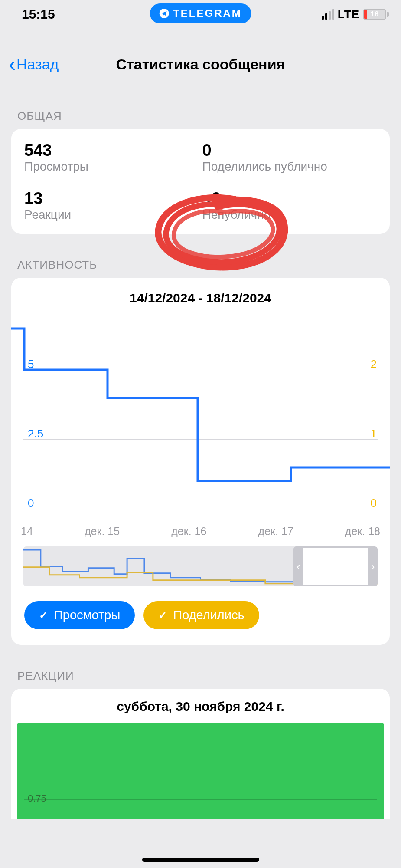  I want to click on stat-reactions: 13 Реакции, so click(112, 206).